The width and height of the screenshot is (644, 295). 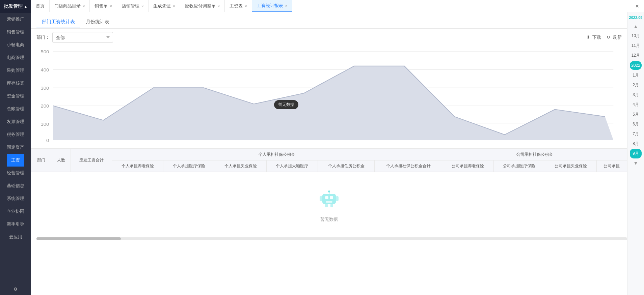 What do you see at coordinates (16, 148) in the screenshot?
I see `sidebar: 批发管理 ▲ 营销推广销售管理小畅电商电商管理采购管理库存核算资金管理总账管理发…` at bounding box center [16, 148].